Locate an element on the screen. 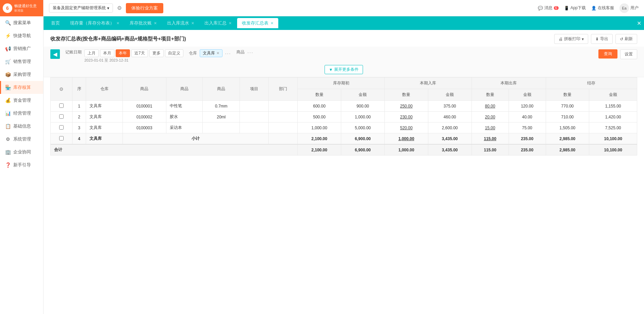 The image size is (644, 314). sidebar-item-label: 经营管理 is located at coordinates (22, 113).